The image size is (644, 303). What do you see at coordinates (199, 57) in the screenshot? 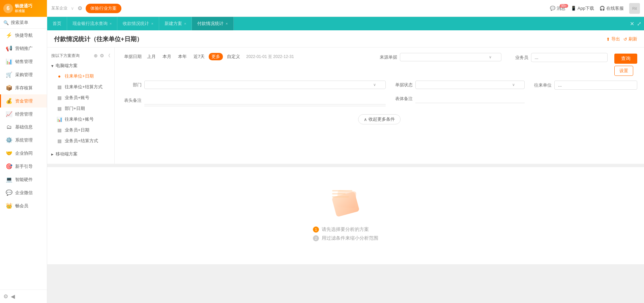
I see `date-tab-7days: 近7天` at bounding box center [199, 57].